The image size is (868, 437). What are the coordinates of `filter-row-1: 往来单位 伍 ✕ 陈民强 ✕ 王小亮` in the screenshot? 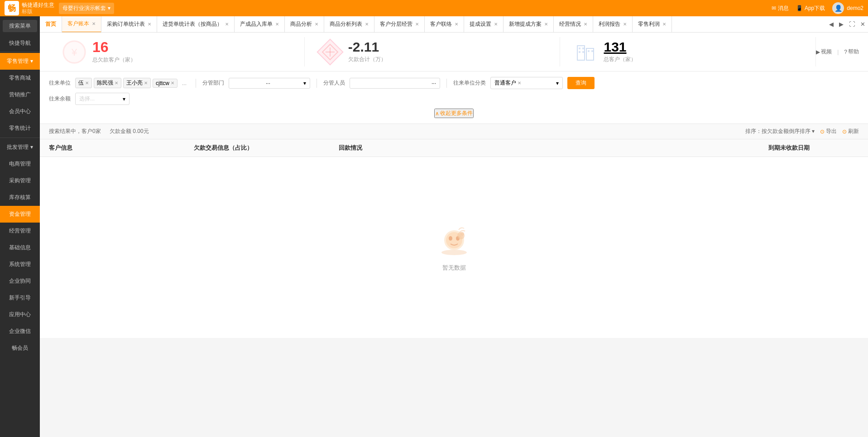 It's located at (454, 83).